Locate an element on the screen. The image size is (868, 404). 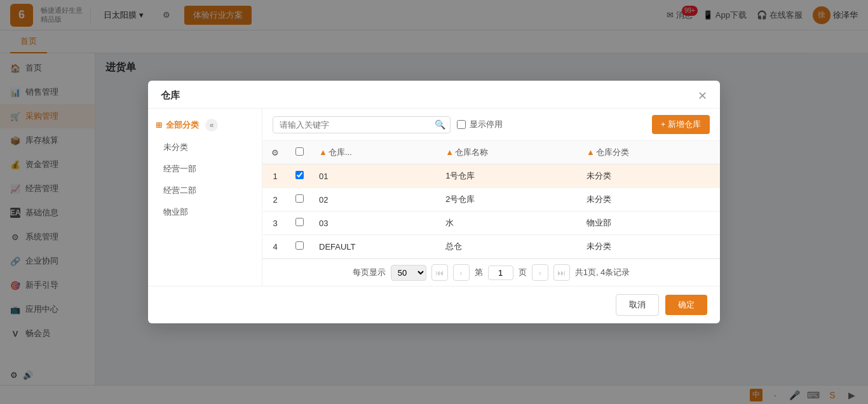
cancel-button: 取消 is located at coordinates (637, 305).